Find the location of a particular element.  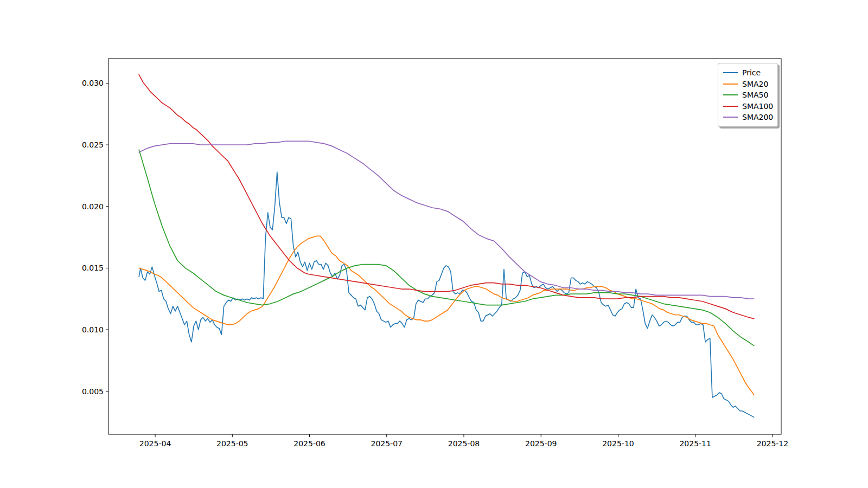

legend-item-sma100: SMA100 is located at coordinates (748, 106).